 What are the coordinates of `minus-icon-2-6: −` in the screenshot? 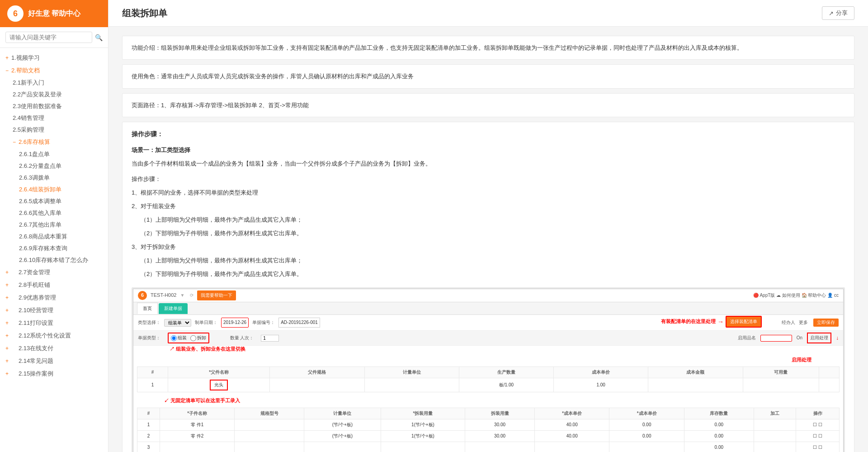 It's located at (14, 142).